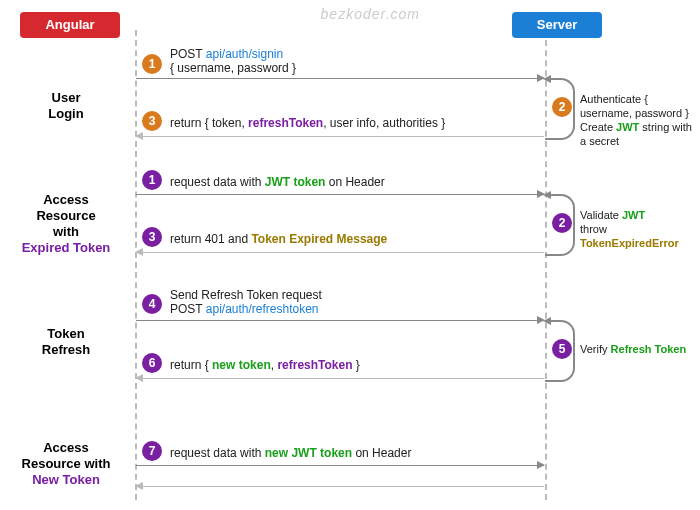 Image resolution: width=700 pixels, height=510 pixels. I want to click on watermark: bezkoder.com, so click(370, 14).